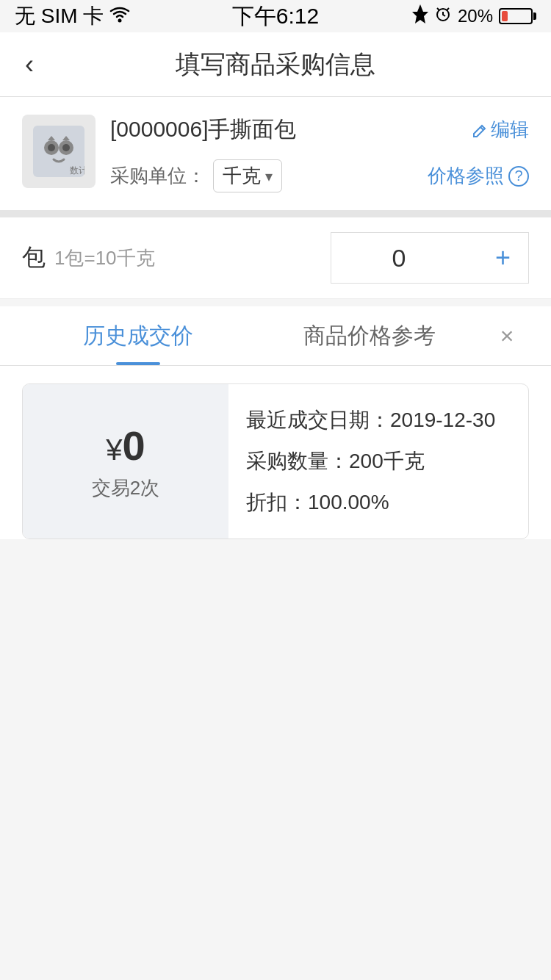  What do you see at coordinates (269, 176) in the screenshot?
I see `dropdown-arrow-icon: ▾` at bounding box center [269, 176].